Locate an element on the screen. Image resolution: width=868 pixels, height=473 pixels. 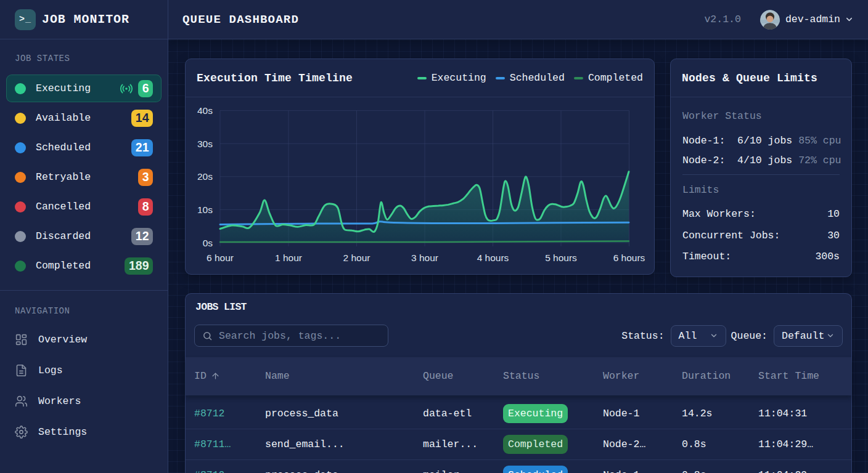
svg-text: 0s is located at coordinates (208, 243).